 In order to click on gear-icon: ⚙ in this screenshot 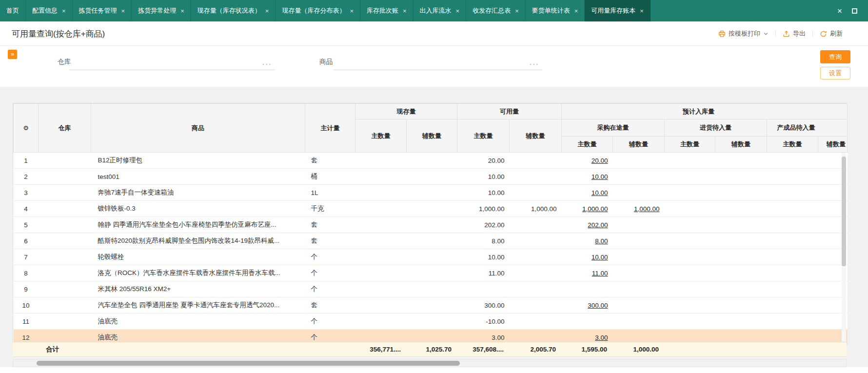, I will do `click(26, 128)`.